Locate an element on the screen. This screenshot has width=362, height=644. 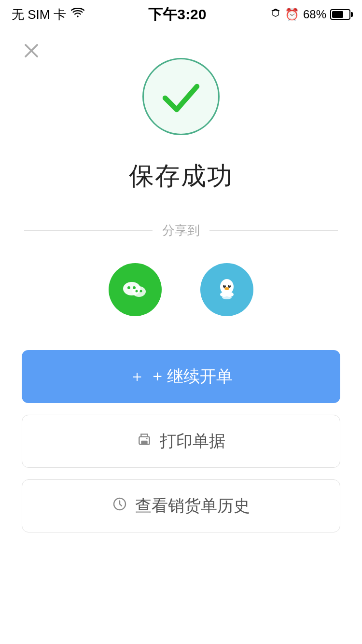
history-button: 查看销货单历史 is located at coordinates (181, 506).